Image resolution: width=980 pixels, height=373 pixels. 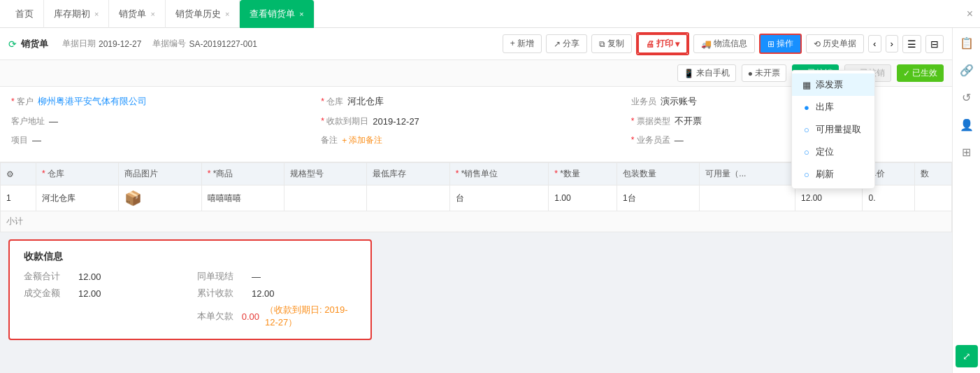 I want to click on close-tab-sales-history: ×, so click(x=227, y=14).